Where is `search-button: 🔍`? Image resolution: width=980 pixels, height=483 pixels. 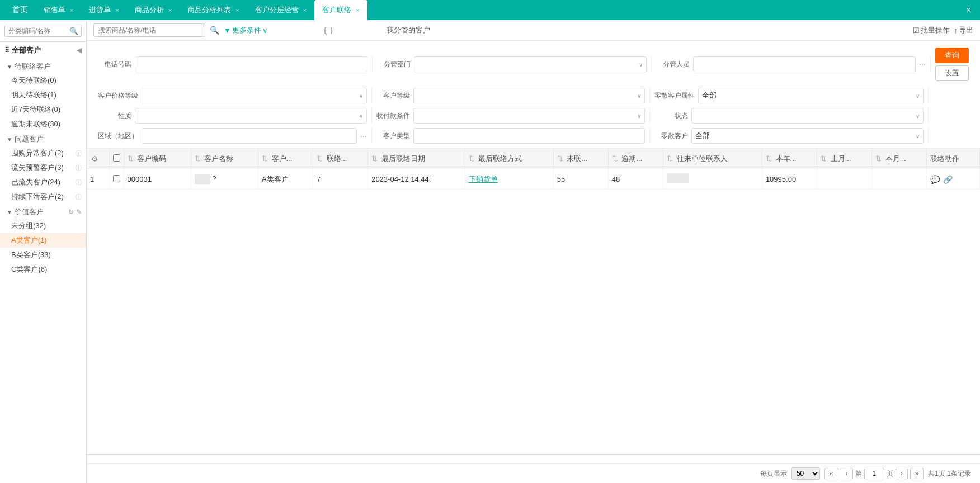
search-button: 🔍 is located at coordinates (215, 30).